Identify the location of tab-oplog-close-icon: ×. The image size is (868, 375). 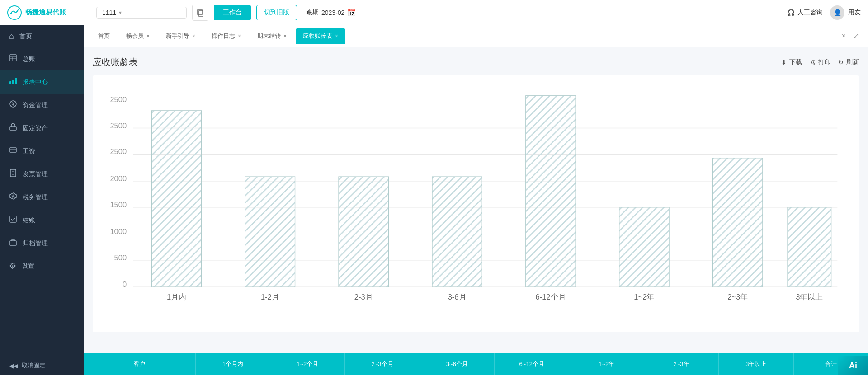
(240, 36).